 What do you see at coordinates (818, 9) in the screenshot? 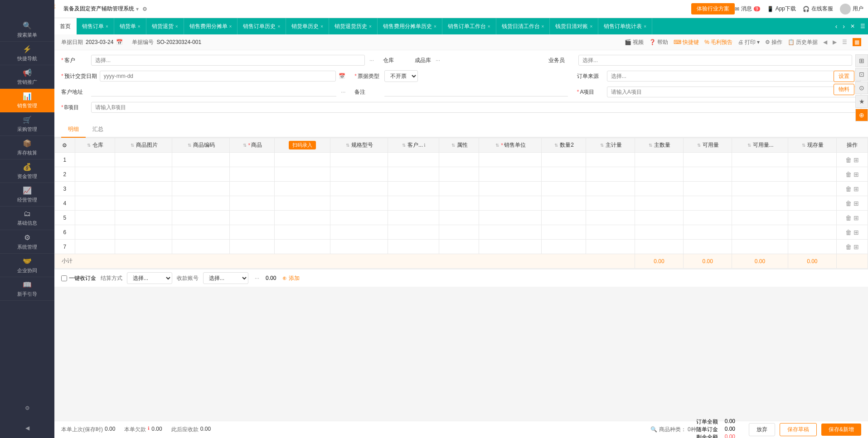
I see `online-support-btn: 🎧 在线客服` at bounding box center [818, 9].